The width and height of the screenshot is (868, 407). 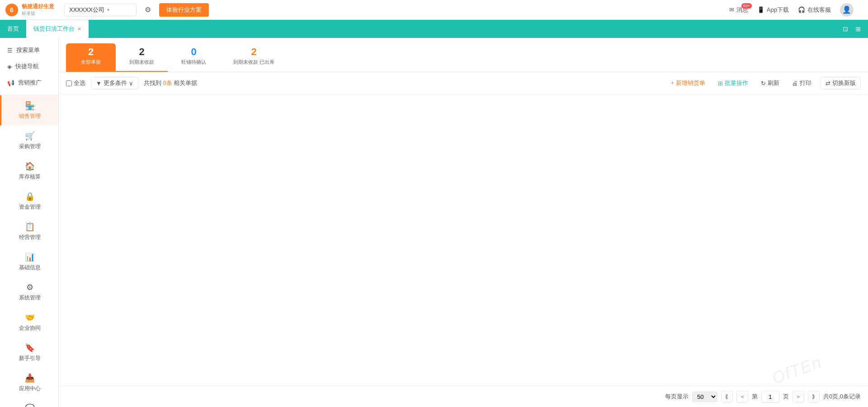 What do you see at coordinates (12, 10) in the screenshot?
I see `logo-icon: 6` at bounding box center [12, 10].